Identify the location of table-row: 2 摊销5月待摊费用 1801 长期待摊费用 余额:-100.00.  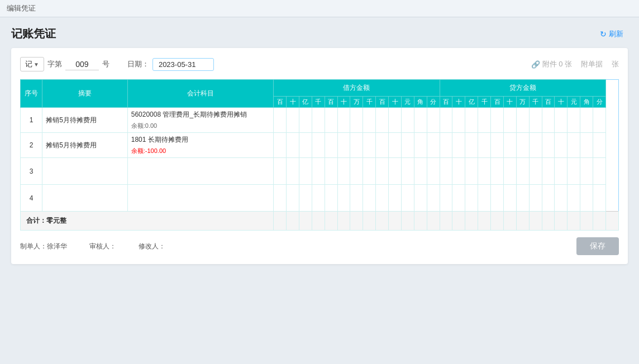
(320, 145).